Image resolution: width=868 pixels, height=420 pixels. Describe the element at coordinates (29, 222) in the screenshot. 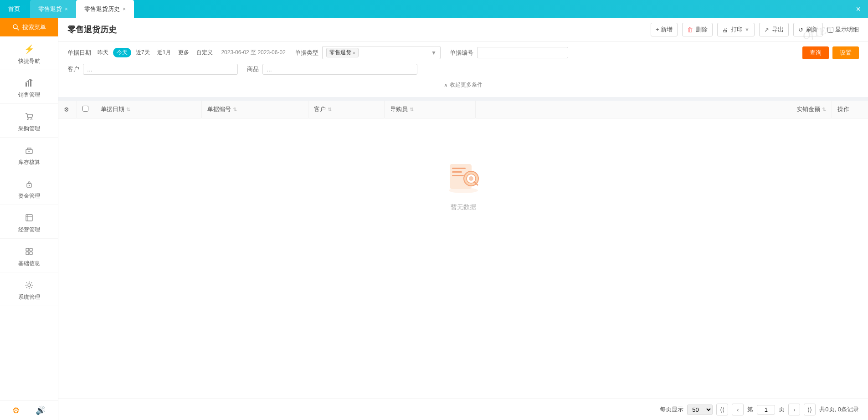

I see `sidebar-item-operations: 经营管理` at that location.